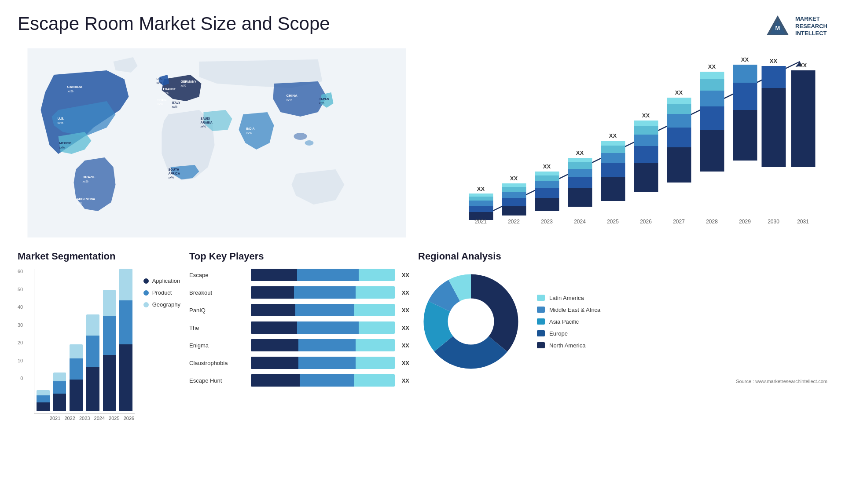 The image size is (845, 504). I want to click on seg-y-axis: 60 50 40 30 20 10 0, so click(21, 326).